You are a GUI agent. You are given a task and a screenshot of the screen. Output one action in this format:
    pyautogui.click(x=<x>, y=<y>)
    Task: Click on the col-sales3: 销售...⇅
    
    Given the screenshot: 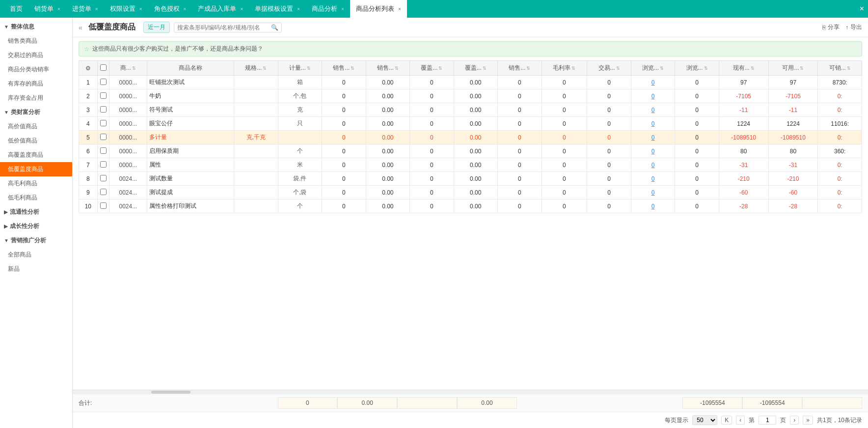 What is the action you would take?
    pyautogui.click(x=519, y=68)
    